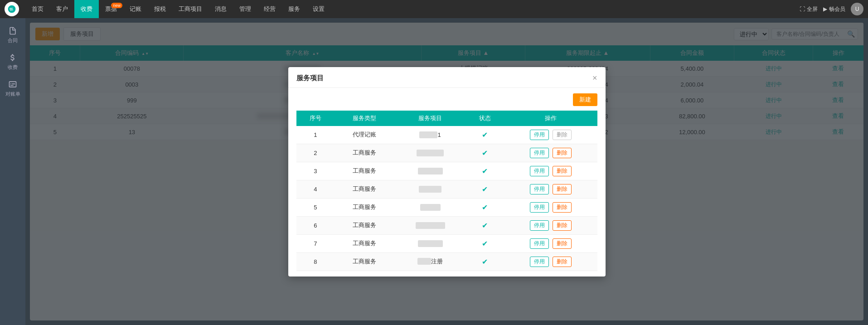 This screenshot has width=868, height=325. I want to click on nav-tax: 报税, so click(160, 9).